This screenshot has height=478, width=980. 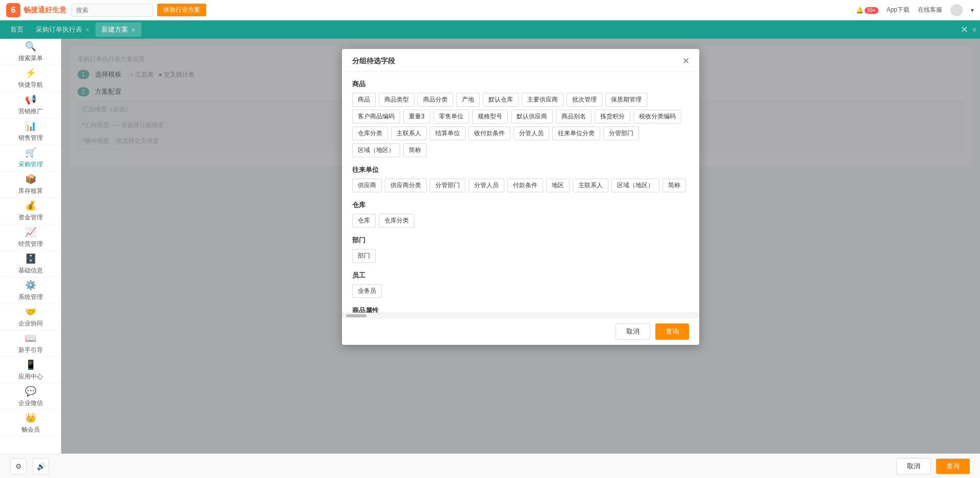 I want to click on field-tag-product-category: 商品分类, so click(x=435, y=100).